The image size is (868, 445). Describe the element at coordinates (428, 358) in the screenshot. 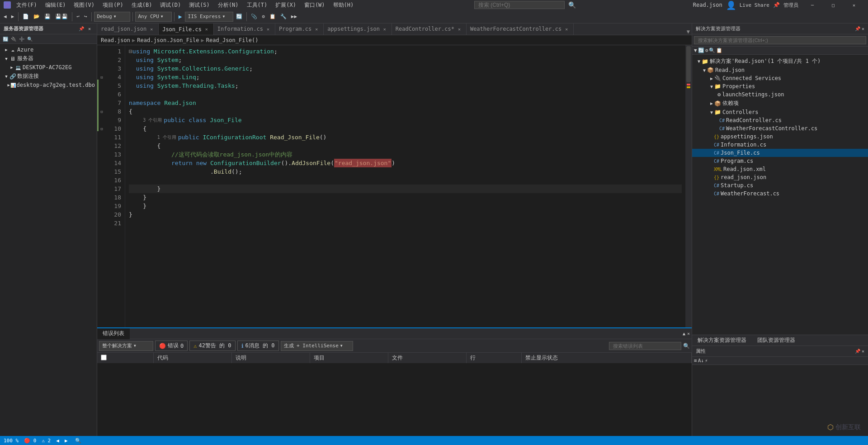

I see `col-file: 文件` at that location.